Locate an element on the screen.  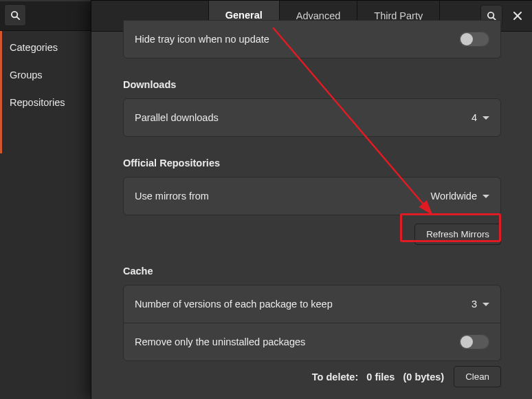
row-parallel-downloads: Parallel downloads 4 is located at coordinates (312, 118).